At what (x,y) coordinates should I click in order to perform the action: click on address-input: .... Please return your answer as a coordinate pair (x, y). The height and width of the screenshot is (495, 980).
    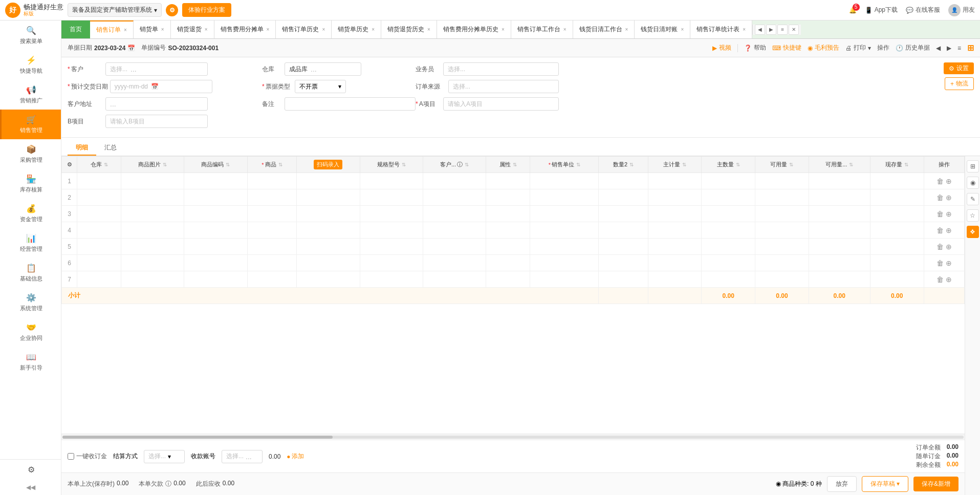
    Looking at the image, I should click on (157, 104).